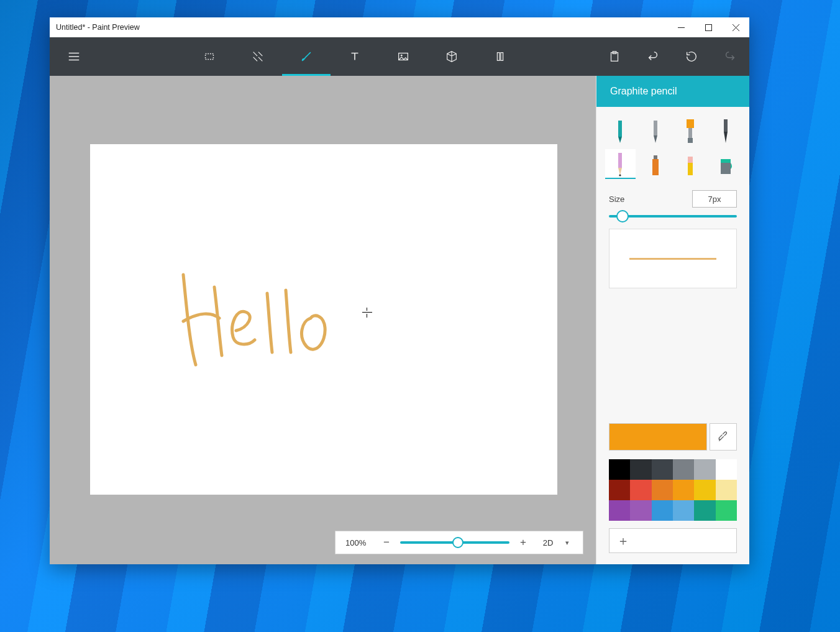 This screenshot has height=632, width=840. I want to click on canvas-drawing-hello, so click(264, 324).